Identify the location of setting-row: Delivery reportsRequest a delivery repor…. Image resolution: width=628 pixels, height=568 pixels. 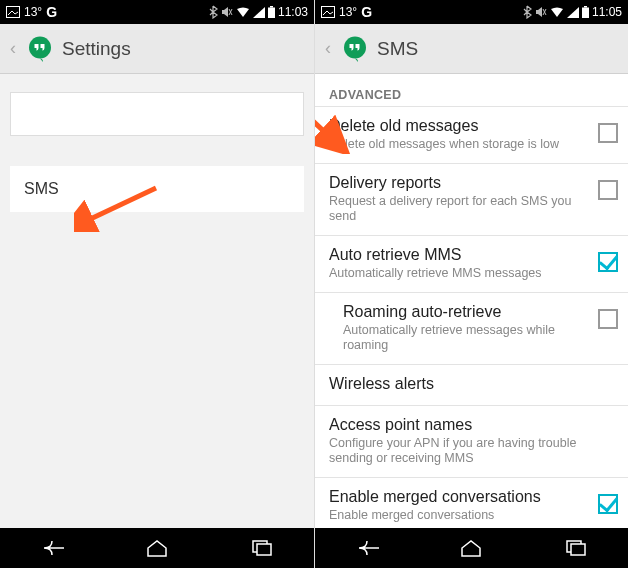
(472, 199).